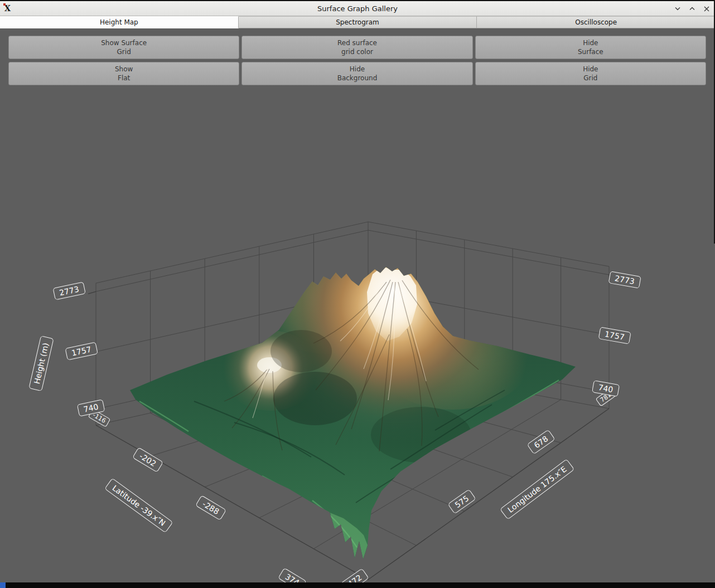  What do you see at coordinates (358, 22) in the screenshot?
I see `tab-spectrogram: Spectrogram` at bounding box center [358, 22].